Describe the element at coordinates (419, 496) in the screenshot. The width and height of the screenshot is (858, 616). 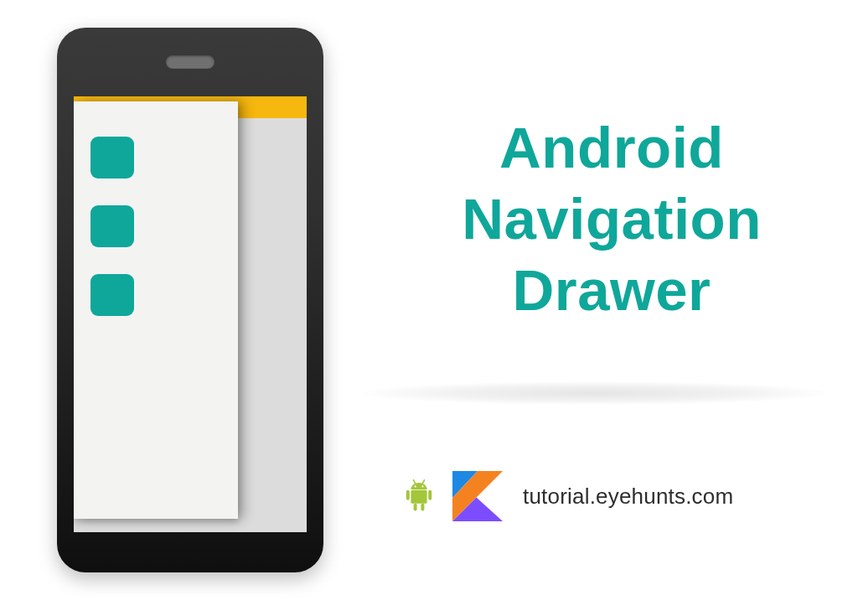
I see `android-icon` at that location.